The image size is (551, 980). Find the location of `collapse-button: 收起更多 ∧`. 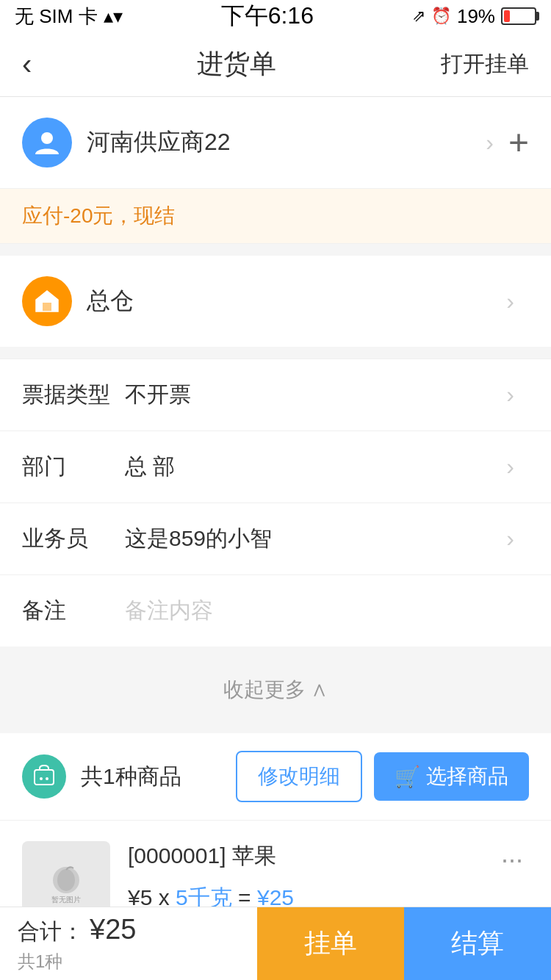

collapse-button: 收起更多 ∧ is located at coordinates (276, 690).